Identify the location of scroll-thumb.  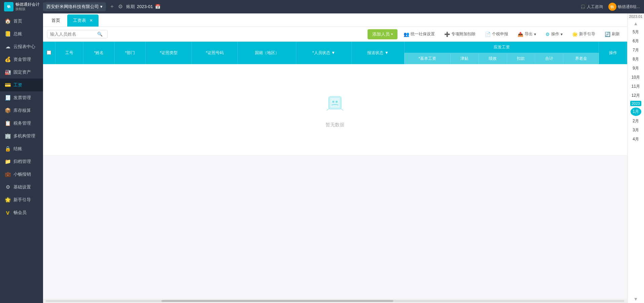
(277, 301).